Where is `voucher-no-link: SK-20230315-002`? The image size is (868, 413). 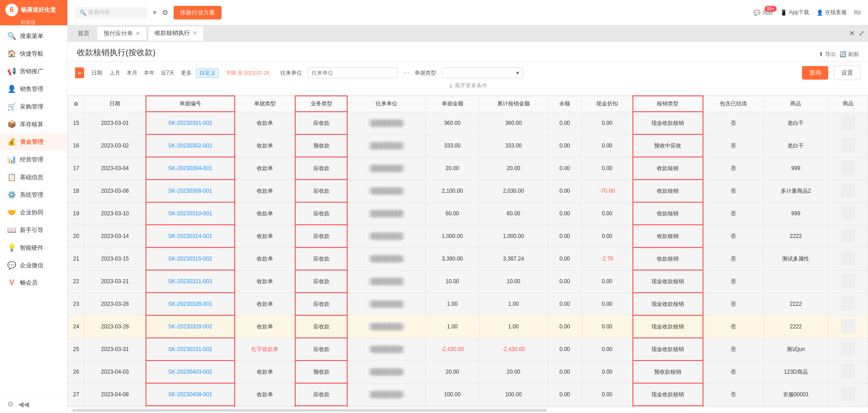
voucher-no-link: SK-20230315-002 is located at coordinates (190, 259).